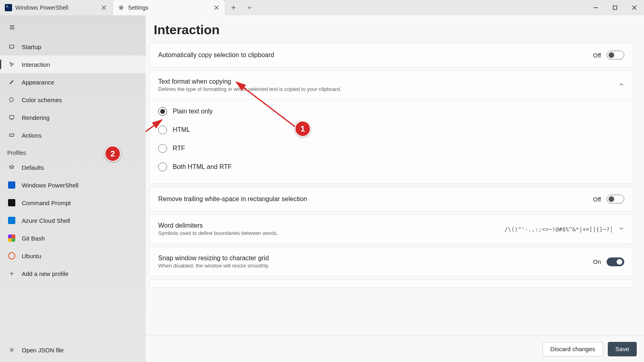 This screenshot has width=644, height=362. Describe the element at coordinates (12, 117) in the screenshot. I see `monitor-icon` at that location.